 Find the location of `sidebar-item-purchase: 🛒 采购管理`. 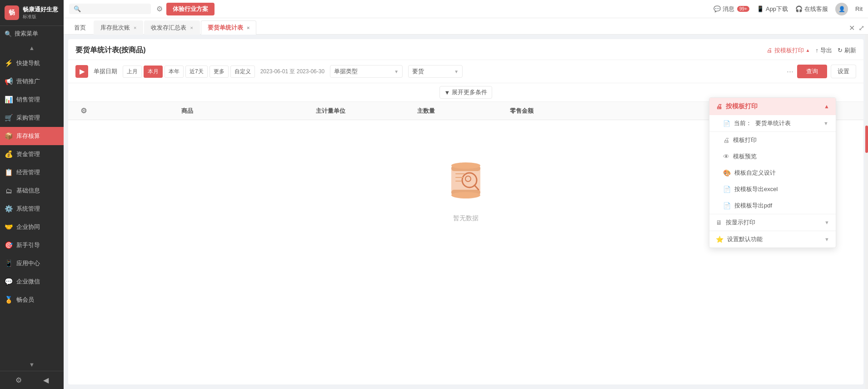

sidebar-item-purchase: 🛒 采购管理 is located at coordinates (32, 118).